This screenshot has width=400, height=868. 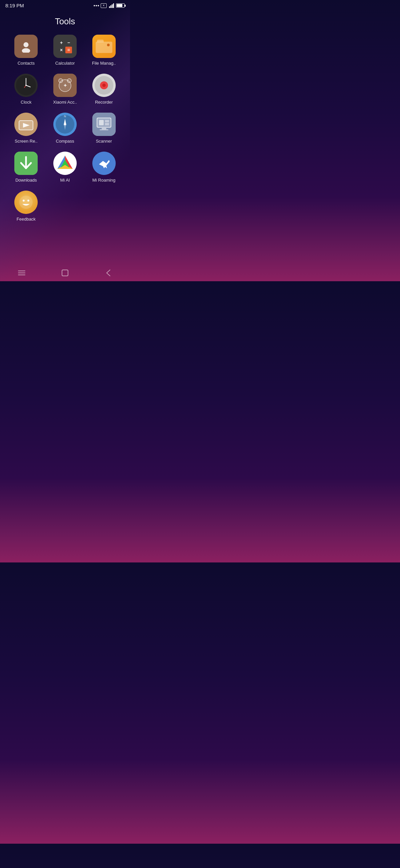 What do you see at coordinates (104, 46) in the screenshot?
I see `filemanager-icon` at bounding box center [104, 46].